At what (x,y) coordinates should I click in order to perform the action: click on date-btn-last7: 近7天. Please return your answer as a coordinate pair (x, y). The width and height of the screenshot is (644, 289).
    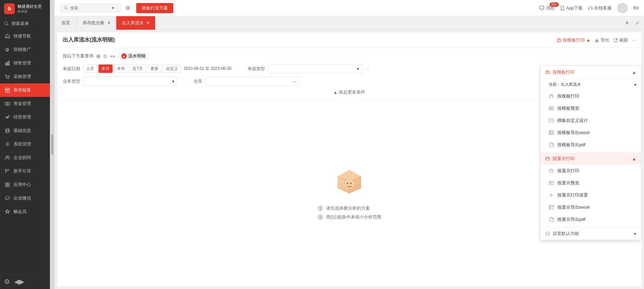
    Looking at the image, I should click on (138, 69).